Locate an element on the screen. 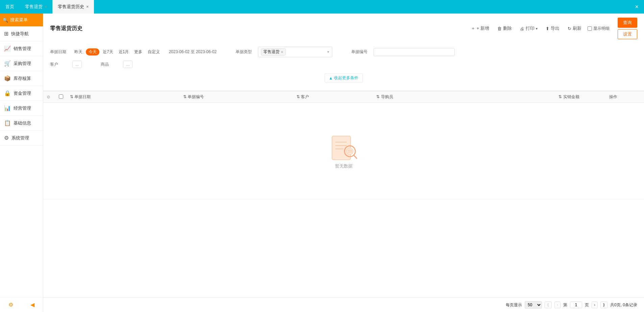 The width and height of the screenshot is (644, 312). col-customer: ⇅ 客户 is located at coordinates (333, 97).